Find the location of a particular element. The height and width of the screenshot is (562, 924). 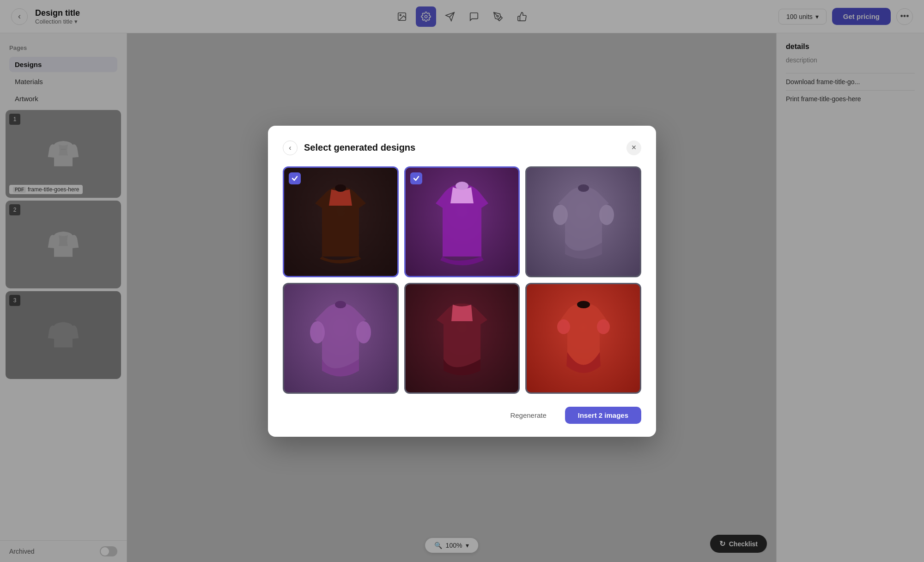

insert-images-button: Insert 2 images is located at coordinates (603, 415).